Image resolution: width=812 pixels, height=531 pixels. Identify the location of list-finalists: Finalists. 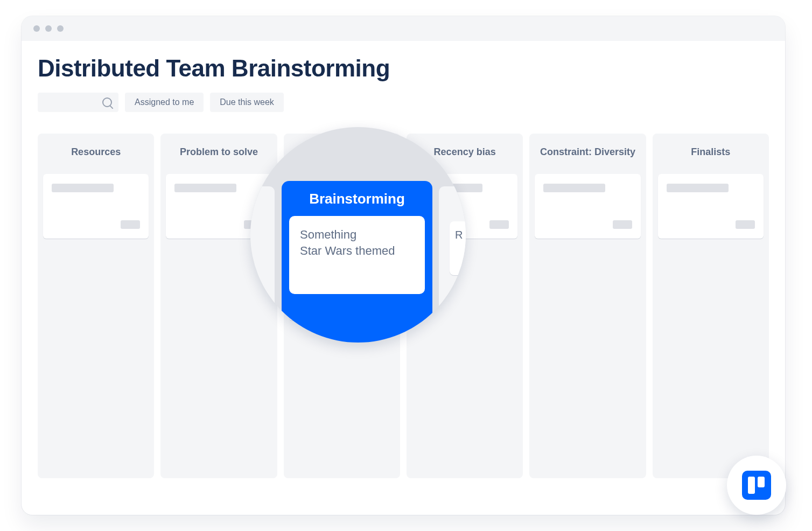
(711, 306).